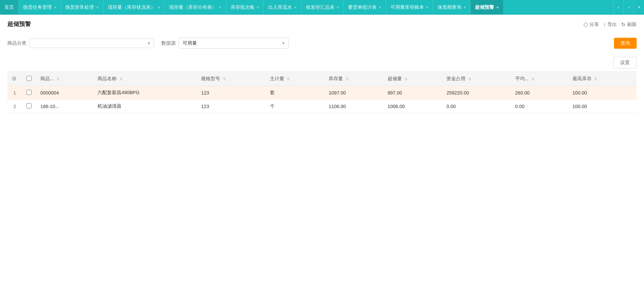 The height and width of the screenshot is (293, 644). Describe the element at coordinates (629, 7) in the screenshot. I see `nav-arrow-right: ›` at that location.